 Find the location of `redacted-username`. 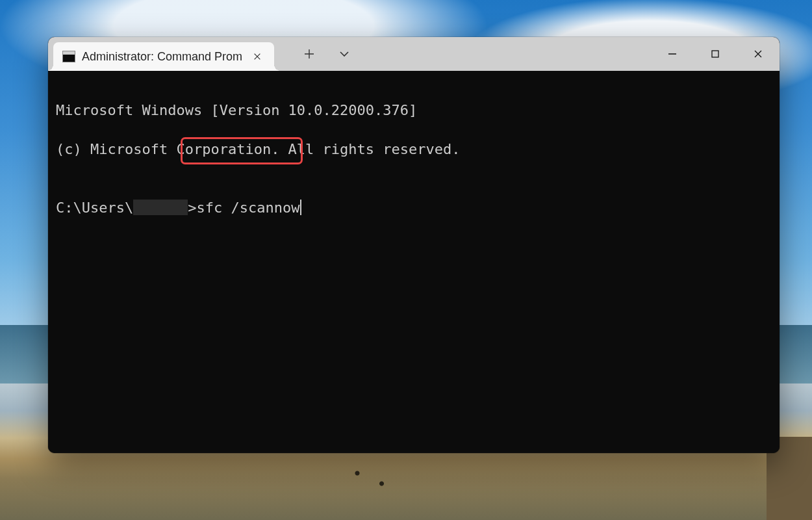

redacted-username is located at coordinates (160, 207).